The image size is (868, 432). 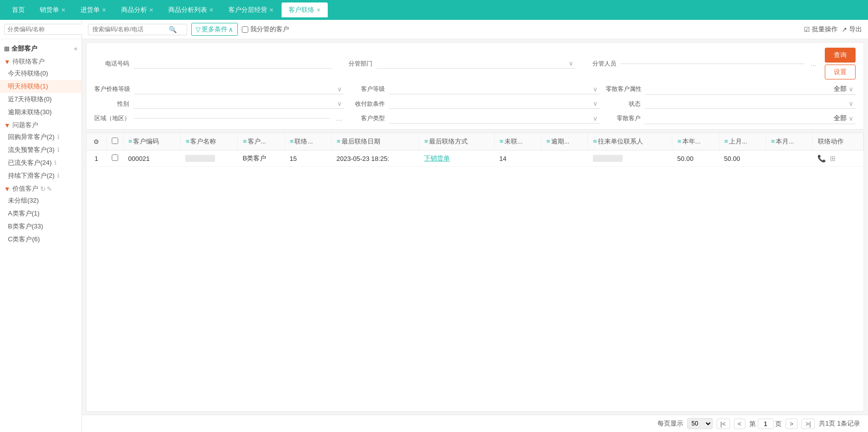 I want to click on nav-product-analysis: 商品分析 ✕, so click(x=137, y=10).